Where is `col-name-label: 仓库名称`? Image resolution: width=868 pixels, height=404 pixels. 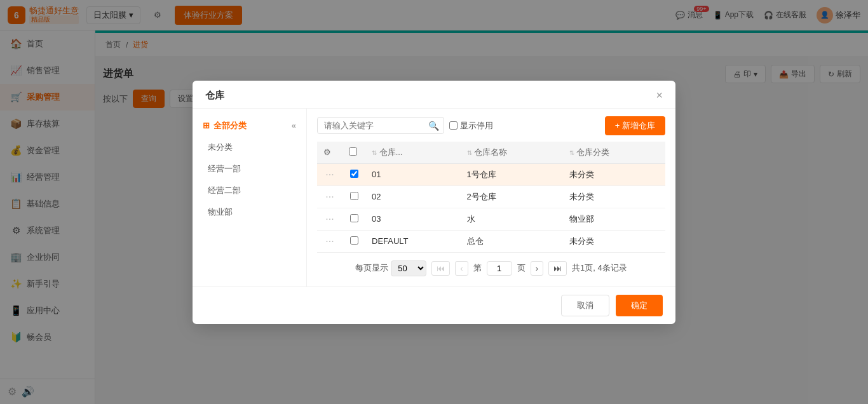 col-name-label: 仓库名称 is located at coordinates (491, 152).